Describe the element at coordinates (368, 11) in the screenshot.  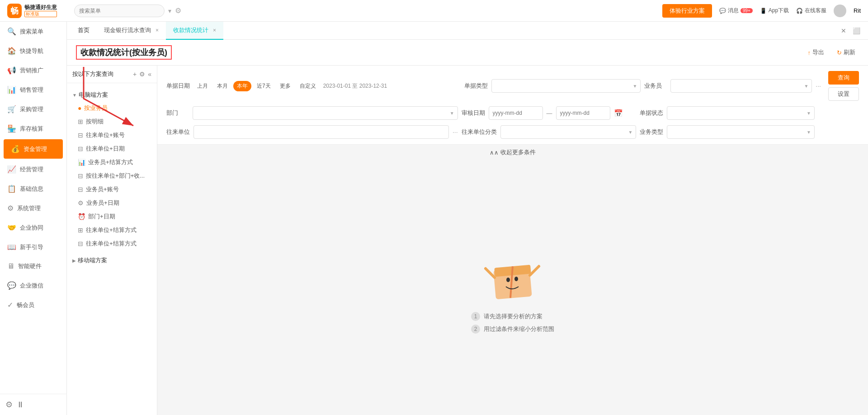
I see `top-search: ▾ ⚙` at that location.